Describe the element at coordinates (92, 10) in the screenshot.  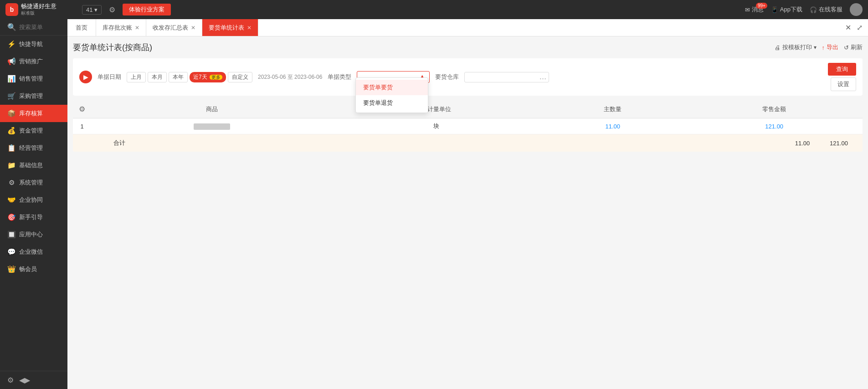
I see `store-selector: 41 ▾` at that location.